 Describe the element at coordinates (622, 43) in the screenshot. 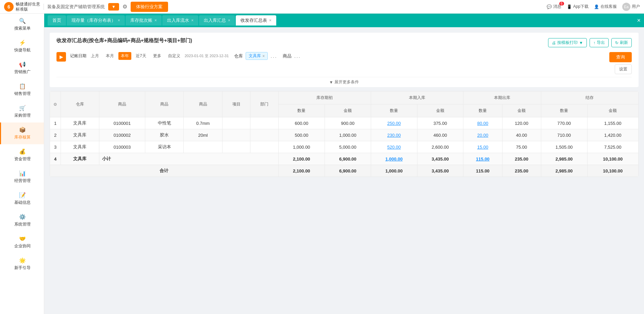

I see `refresh-button: ↻ 刷新` at that location.